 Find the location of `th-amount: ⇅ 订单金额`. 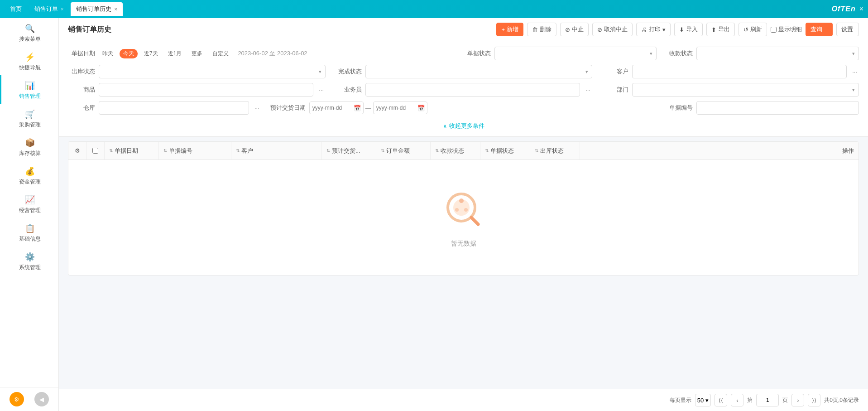

th-amount: ⇅ 订单金额 is located at coordinates (403, 150).